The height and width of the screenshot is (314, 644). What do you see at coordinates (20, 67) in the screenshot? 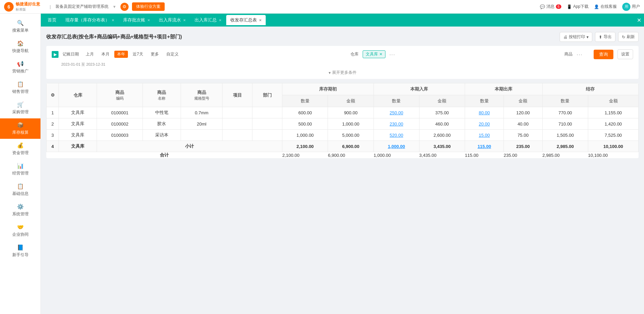
I see `sidebar-item-marketing: 📢 营销推广` at bounding box center [20, 67].